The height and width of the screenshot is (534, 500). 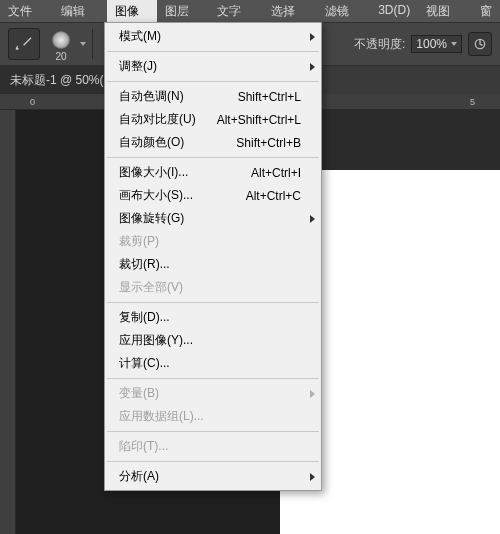 I want to click on tool-preset-button, so click(x=24, y=44).